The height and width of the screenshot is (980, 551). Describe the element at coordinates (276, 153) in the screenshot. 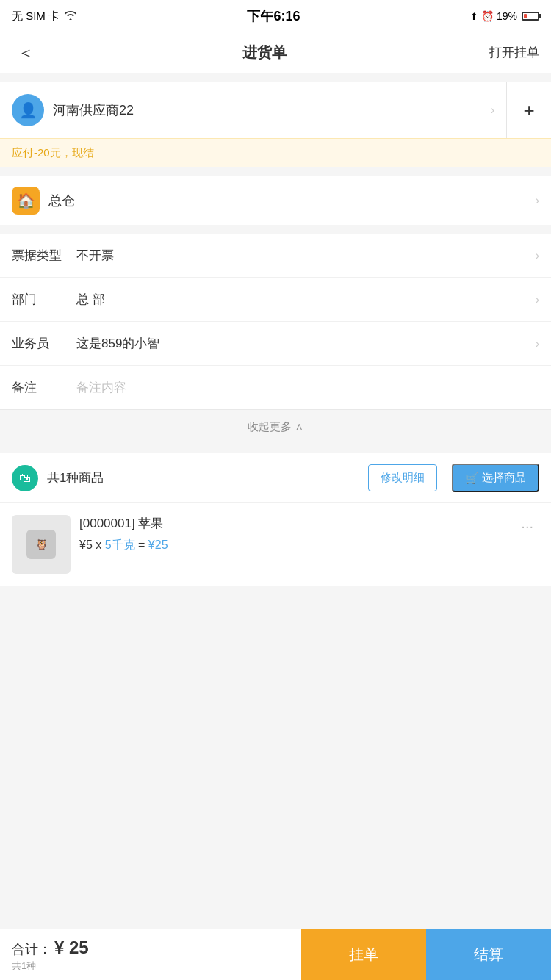

I see `notice-bar: 应付-20元，现结` at that location.